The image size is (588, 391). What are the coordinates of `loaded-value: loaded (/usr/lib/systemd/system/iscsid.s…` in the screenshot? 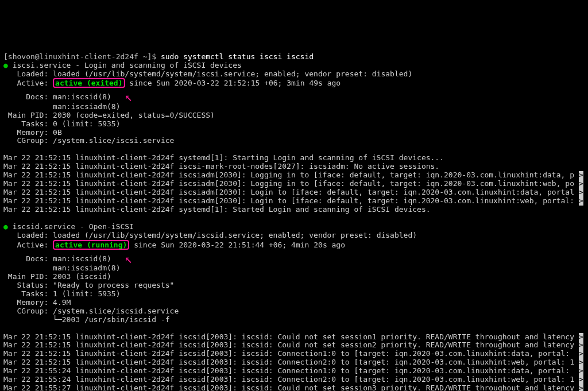 It's located at (235, 235).